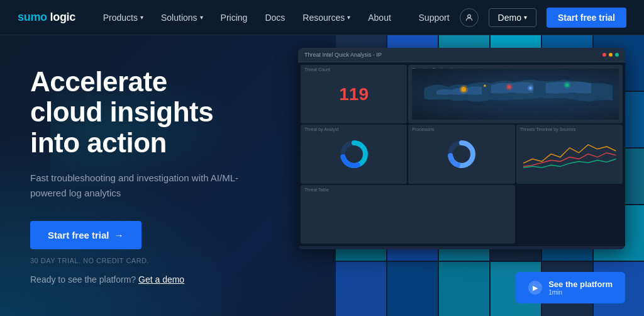  I want to click on big-number: 119, so click(353, 94).